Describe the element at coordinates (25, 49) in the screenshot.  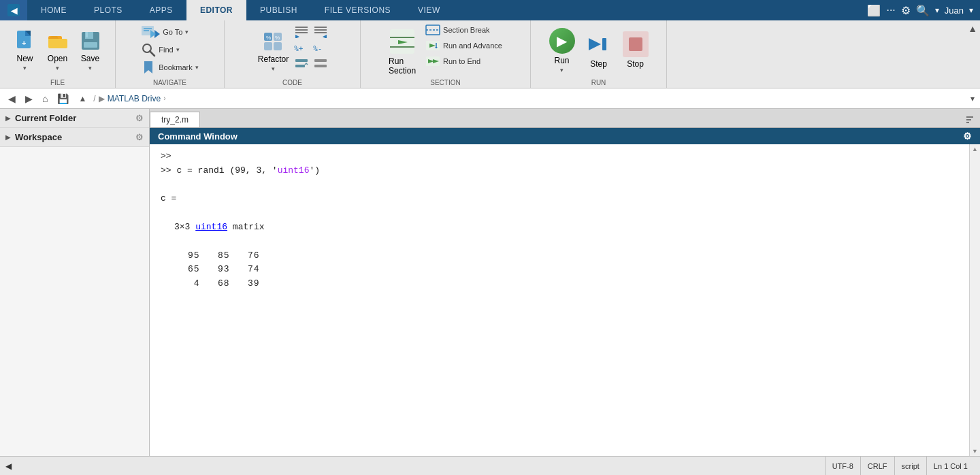
I see `new-button-group: + New ▾` at that location.